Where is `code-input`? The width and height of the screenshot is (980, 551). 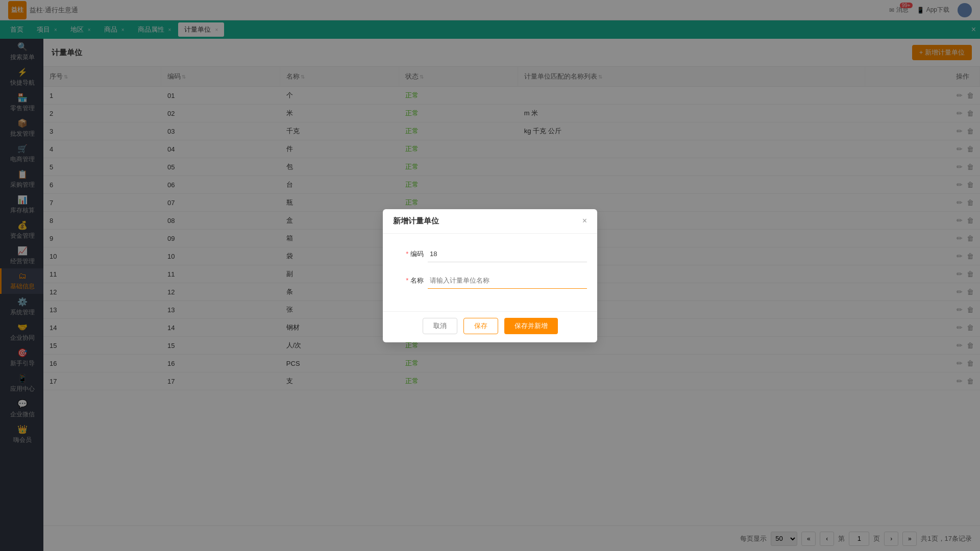 code-input is located at coordinates (507, 254).